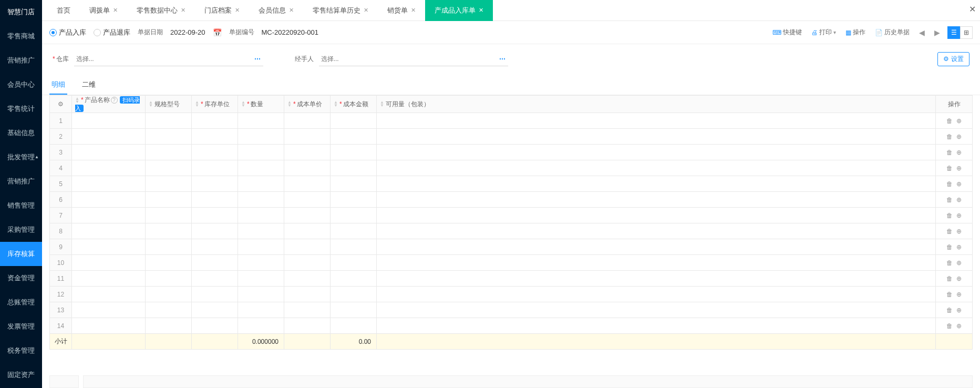 This screenshot has width=980, height=388. What do you see at coordinates (222, 11) in the screenshot?
I see `tab: 门店档案✕` at bounding box center [222, 11].